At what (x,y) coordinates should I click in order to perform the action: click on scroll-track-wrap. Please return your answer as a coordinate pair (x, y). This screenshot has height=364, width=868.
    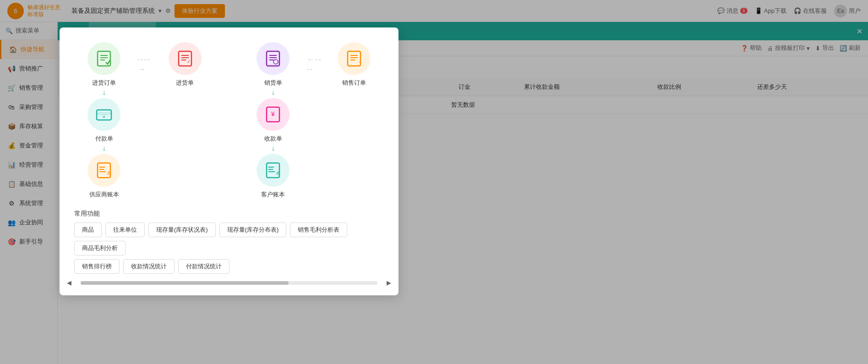
    Looking at the image, I should click on (229, 283).